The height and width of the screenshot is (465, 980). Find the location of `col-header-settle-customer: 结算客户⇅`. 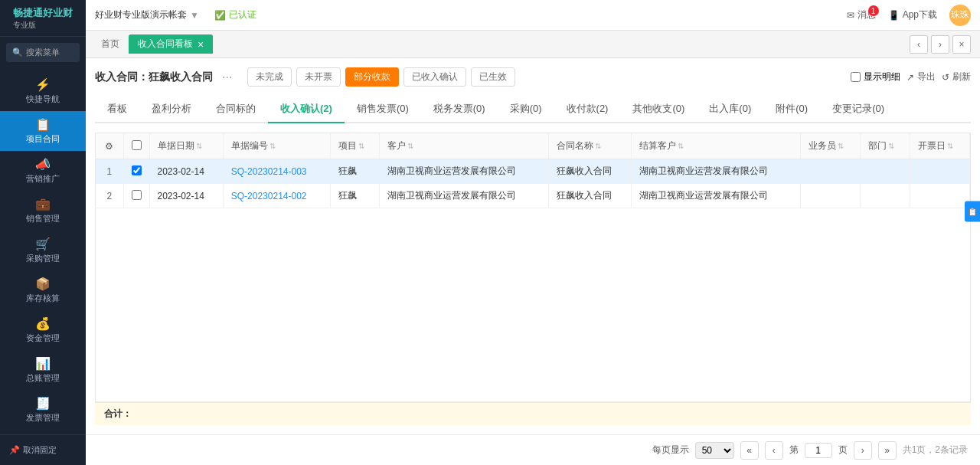

col-header-settle-customer: 结算客户⇅ is located at coordinates (717, 146).